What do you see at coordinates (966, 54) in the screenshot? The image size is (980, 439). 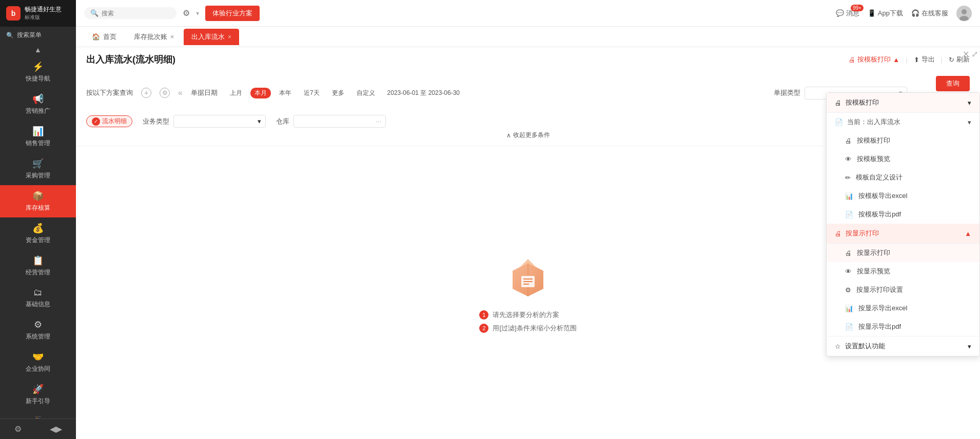 I see `panel-close-btn: ✕` at bounding box center [966, 54].